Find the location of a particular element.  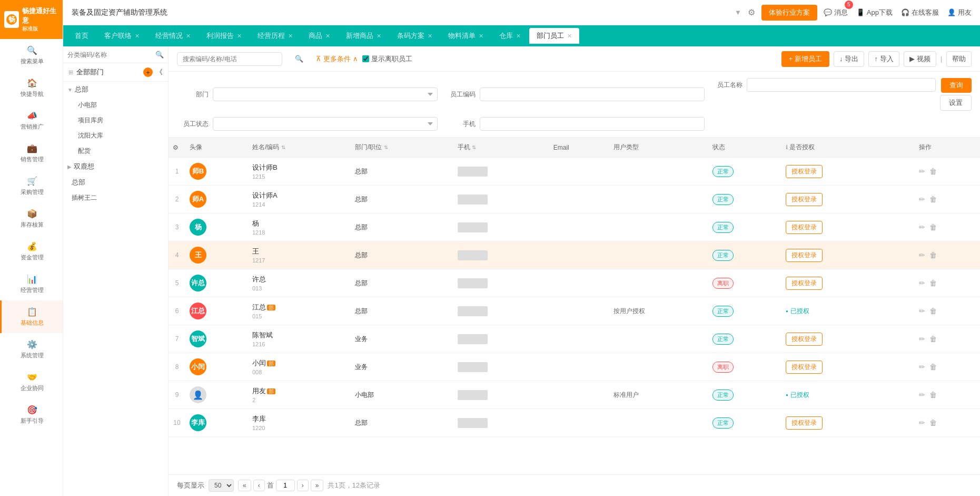

status-select is located at coordinates (325, 124).